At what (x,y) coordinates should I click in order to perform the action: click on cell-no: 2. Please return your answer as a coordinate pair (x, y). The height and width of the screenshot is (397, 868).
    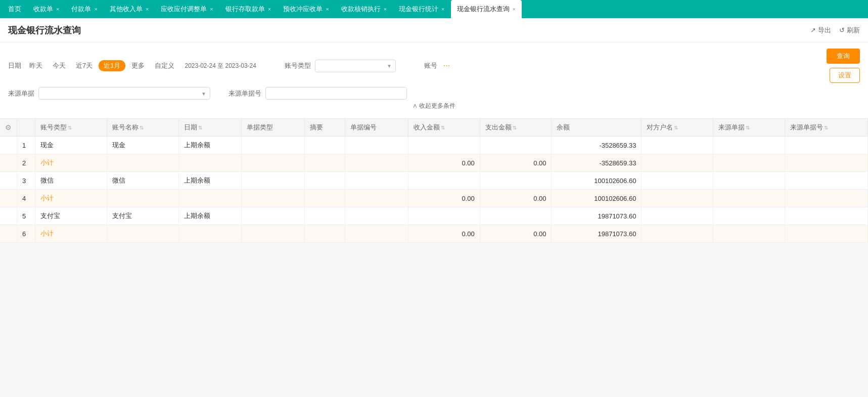
    Looking at the image, I should click on (26, 163).